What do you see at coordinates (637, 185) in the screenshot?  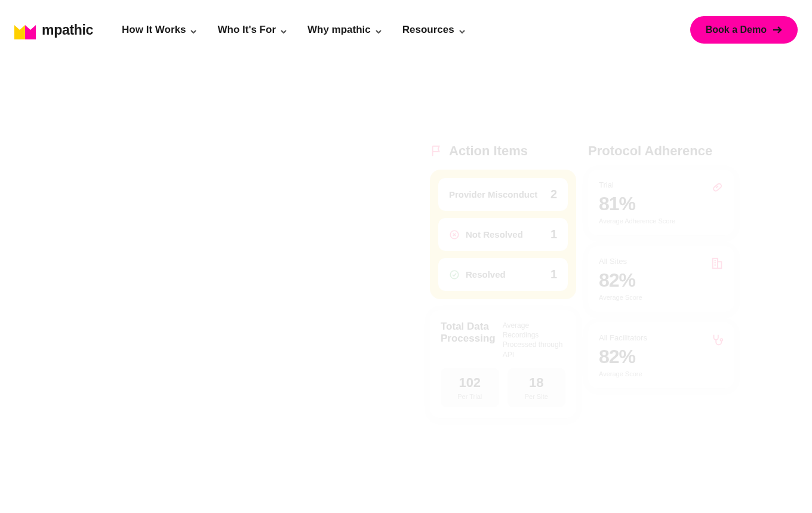 I see `protocol-label: Trial` at bounding box center [637, 185].